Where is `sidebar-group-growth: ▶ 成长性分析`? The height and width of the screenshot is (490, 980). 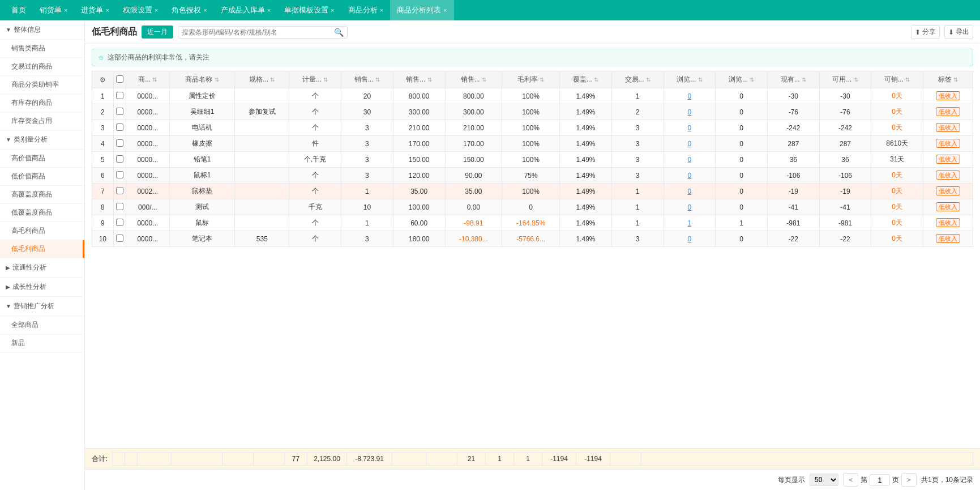 sidebar-group-growth: ▶ 成长性分析 is located at coordinates (42, 287).